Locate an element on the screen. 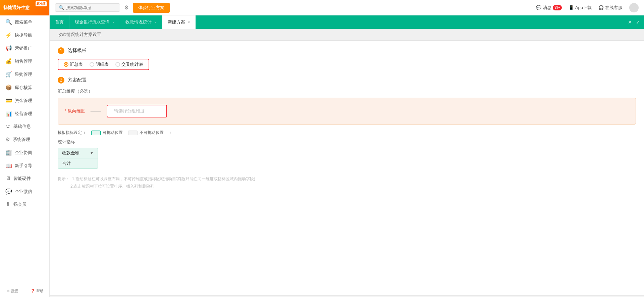 This screenshot has height=297, width=644. search-input is located at coordinates (91, 8).